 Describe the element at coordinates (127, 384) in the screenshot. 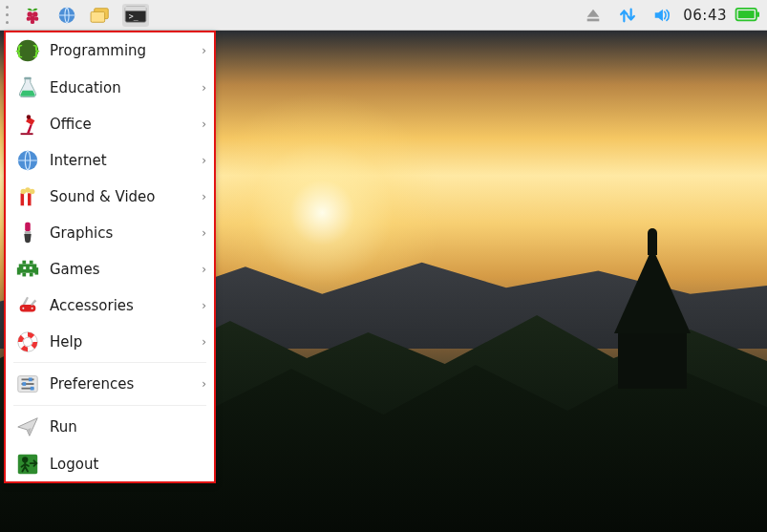

I see `menu-item-label: Preferences` at that location.